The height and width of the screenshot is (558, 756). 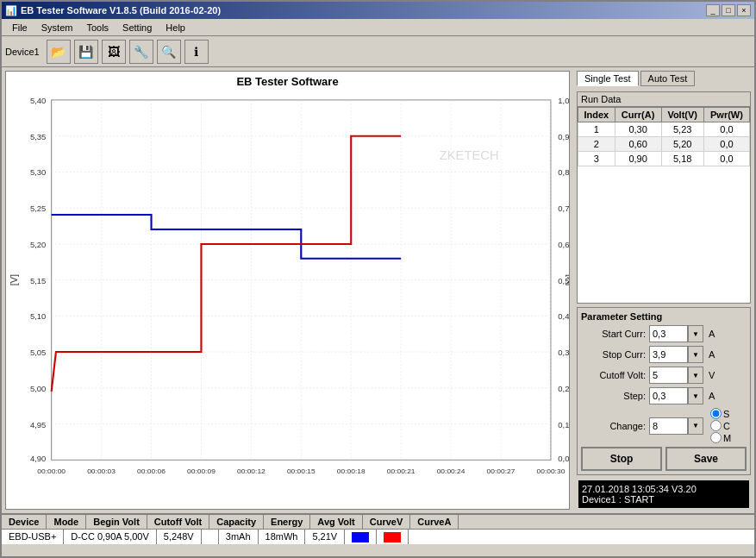 I want to click on close-button: ×, so click(x=744, y=10).